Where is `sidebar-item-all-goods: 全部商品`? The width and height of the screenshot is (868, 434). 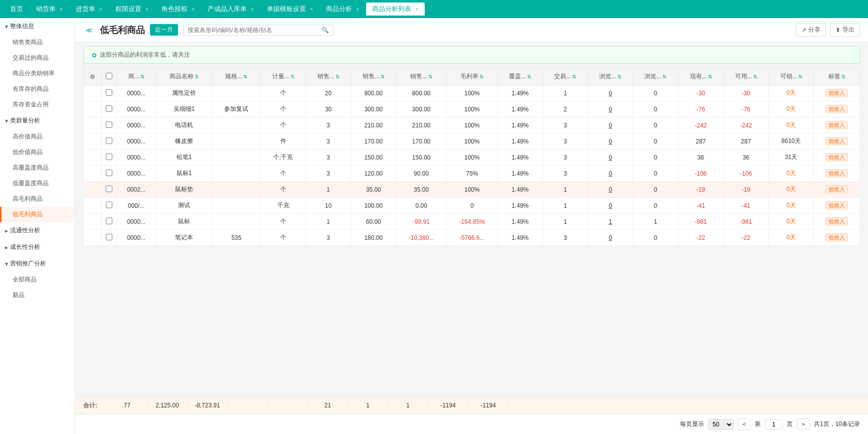 sidebar-item-all-goods: 全部商品 is located at coordinates (37, 280).